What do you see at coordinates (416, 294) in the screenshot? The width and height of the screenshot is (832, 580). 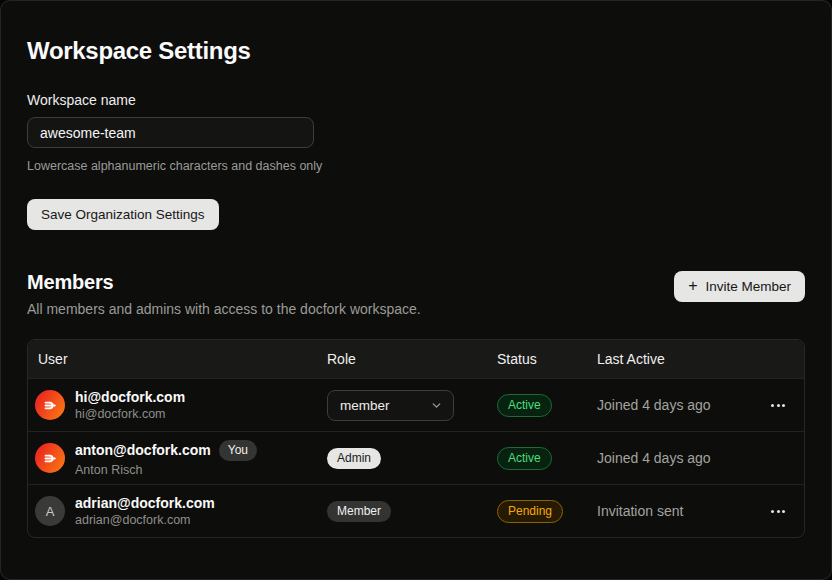 I see `members-header: Members All members and admins with acce…` at bounding box center [416, 294].